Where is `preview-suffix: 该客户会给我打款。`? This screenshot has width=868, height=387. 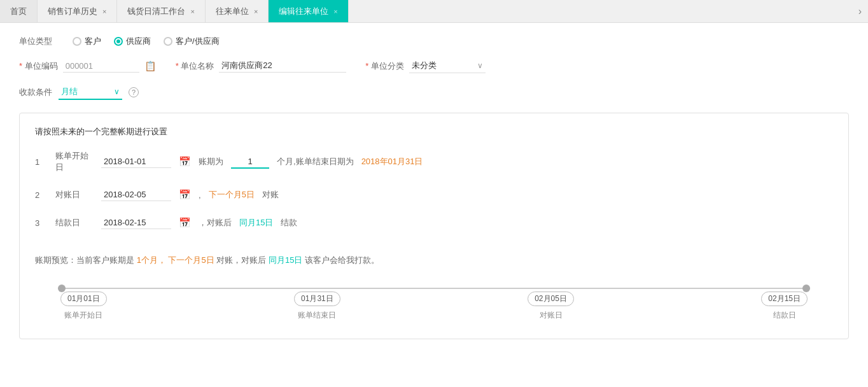
preview-suffix: 该客户会给我打款。 is located at coordinates (342, 260).